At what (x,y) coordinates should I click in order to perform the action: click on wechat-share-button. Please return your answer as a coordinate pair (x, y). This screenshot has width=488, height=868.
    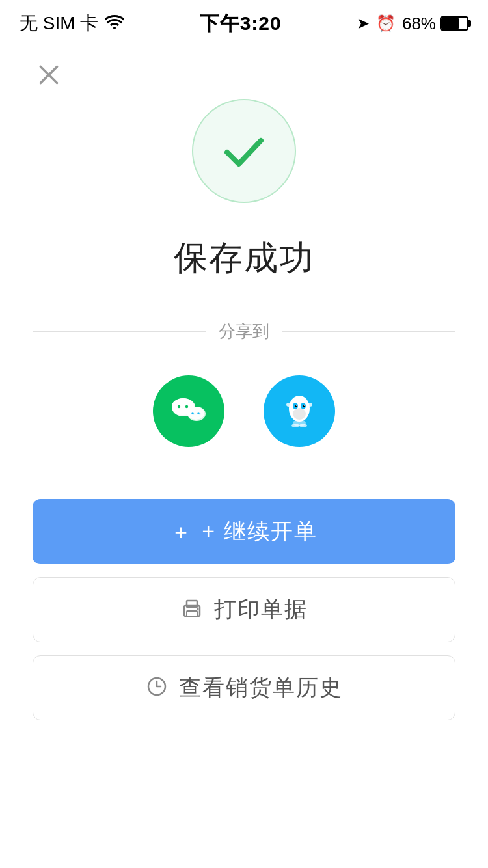
    Looking at the image, I should click on (189, 411).